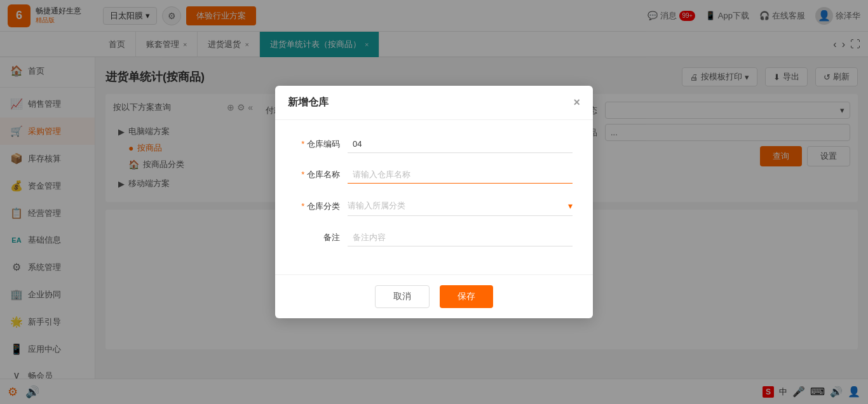  Describe the element at coordinates (434, 197) in the screenshot. I see `modal-body: 仓库编码 仓库名称 仓库分类 请输入所属分类 ▾ 备注` at that location.